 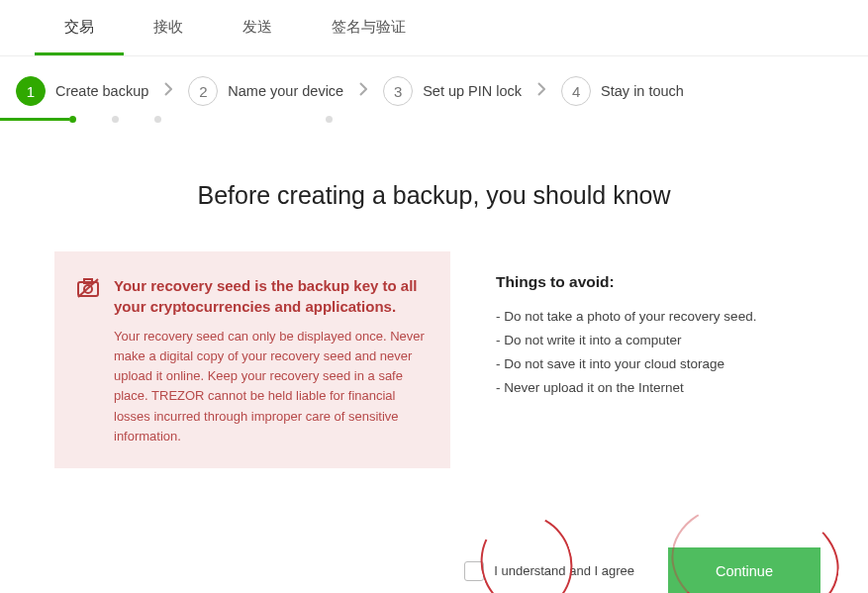 I want to click on step-num-3: 3, so click(x=398, y=91).